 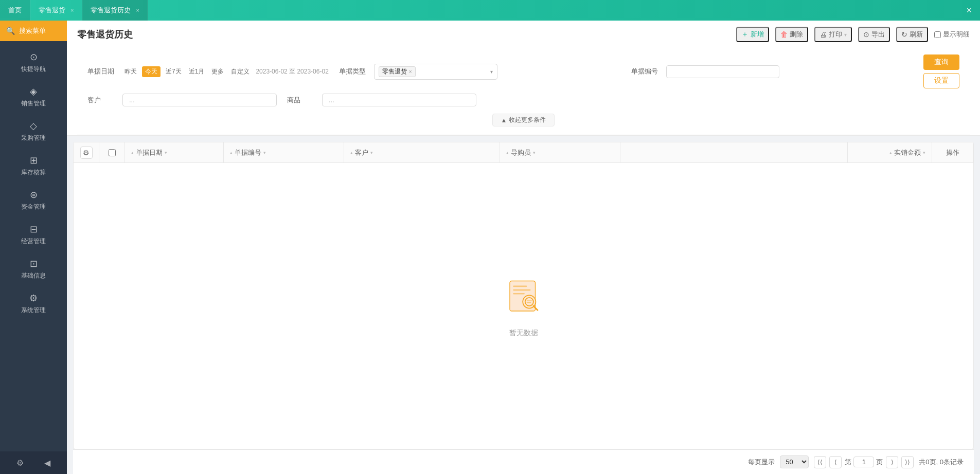 What do you see at coordinates (937, 35) in the screenshot?
I see `show-detail-checkbox` at bounding box center [937, 35].